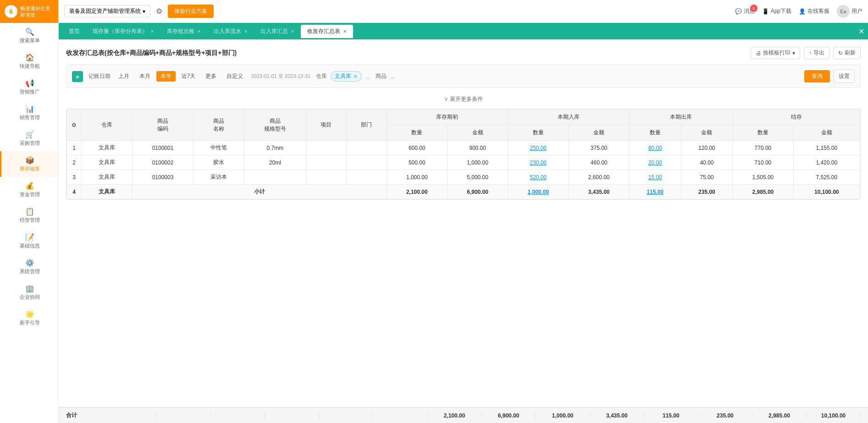 Image resolution: width=868 pixels, height=423 pixels. Describe the element at coordinates (393, 77) in the screenshot. I see `commodity-more: ...` at that location.